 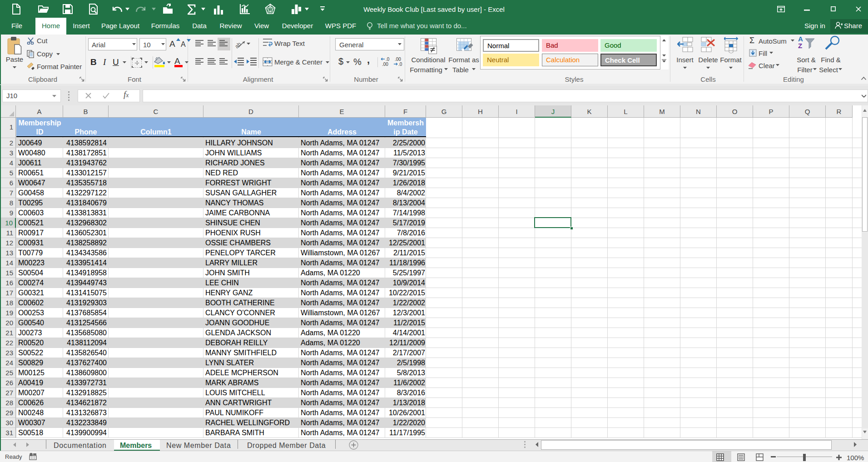 What do you see at coordinates (385, 64) in the screenshot?
I see `svg-text: .00` at bounding box center [385, 64].